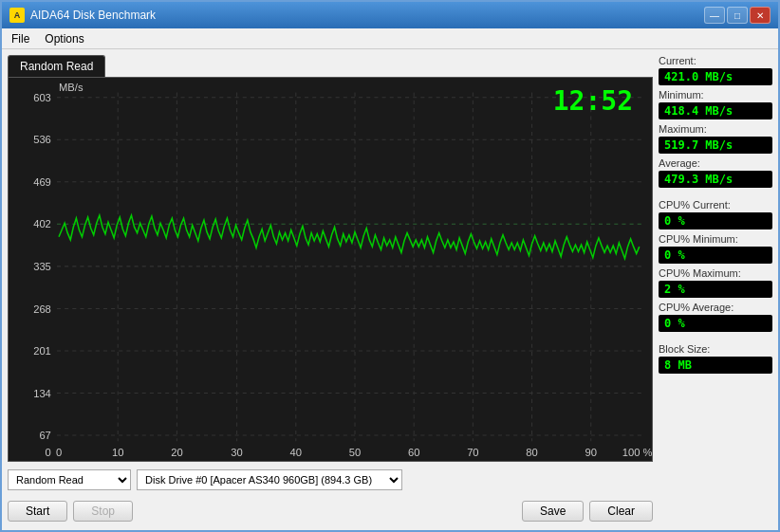  What do you see at coordinates (715, 255) in the screenshot?
I see `cpu-minimum-value: 0 %` at bounding box center [715, 255].